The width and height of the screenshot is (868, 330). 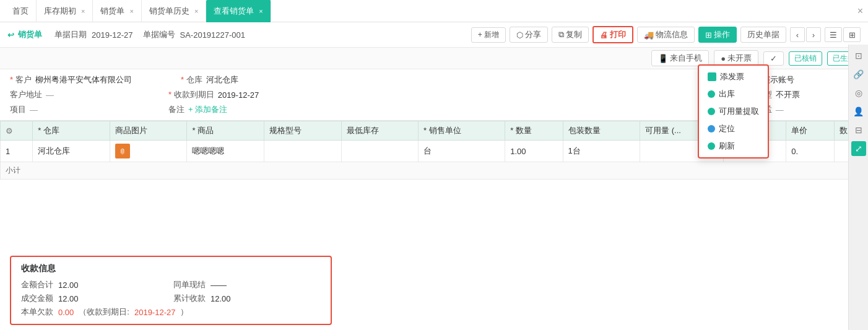 I want to click on doc-actions: + 新增 ⬡ 分享 ⧉ 复制 🖨 打印 🚚 物流信息 ⊞ 操作 历, so click(x=666, y=35).